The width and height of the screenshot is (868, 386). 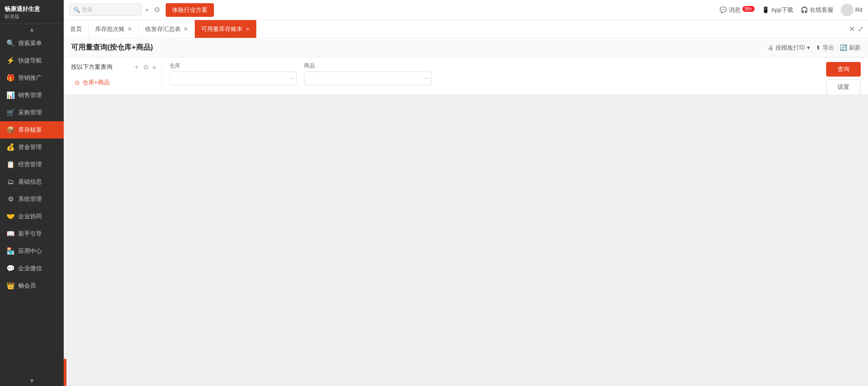 What do you see at coordinates (137, 67) in the screenshot?
I see `add-scheme-button: ＋` at bounding box center [137, 67].